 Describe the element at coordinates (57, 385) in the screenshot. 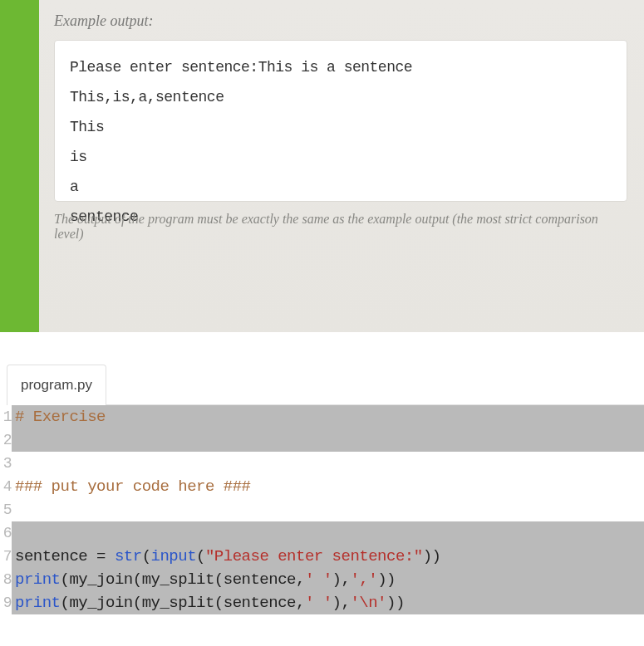

I see `tab-program: program.py` at that location.